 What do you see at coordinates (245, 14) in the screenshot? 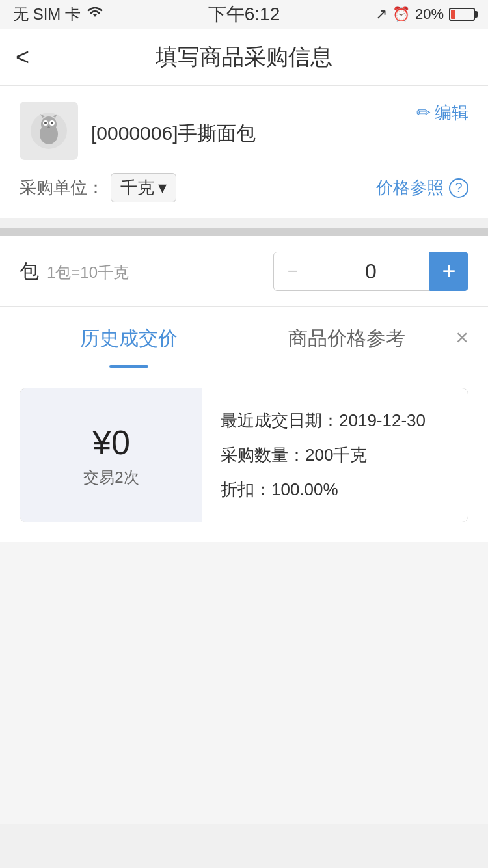
I see `status-time: 下午6:12` at bounding box center [245, 14].